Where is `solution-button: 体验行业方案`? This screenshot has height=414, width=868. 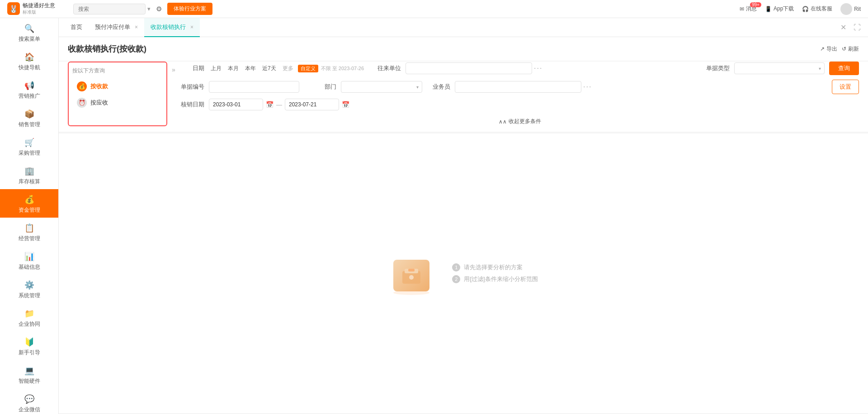 solution-button: 体验行业方案 is located at coordinates (190, 9).